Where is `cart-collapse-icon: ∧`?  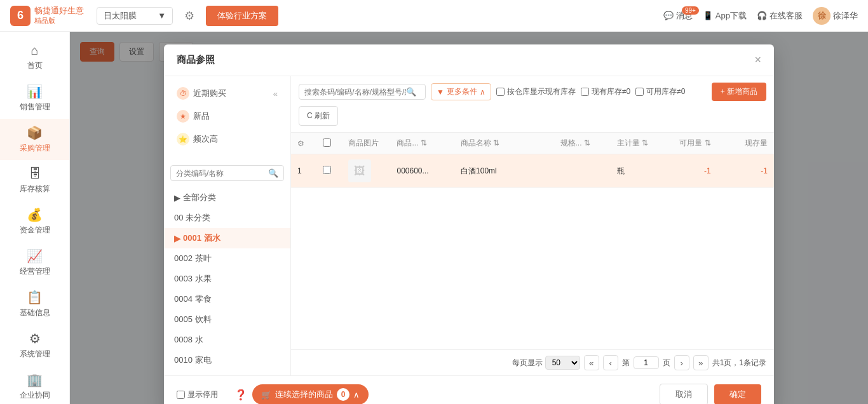 cart-collapse-icon: ∧ is located at coordinates (356, 395).